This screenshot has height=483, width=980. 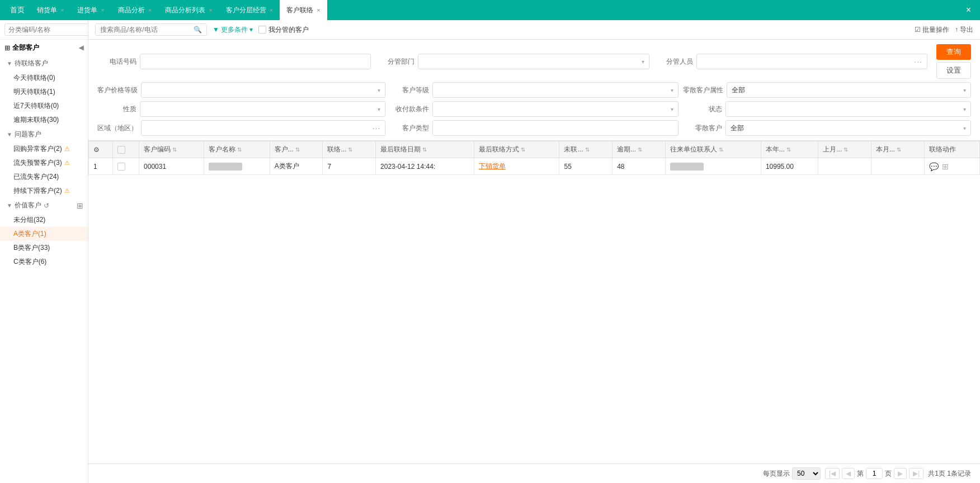 I want to click on filter-label-2-2: 状态, so click(x=703, y=110).